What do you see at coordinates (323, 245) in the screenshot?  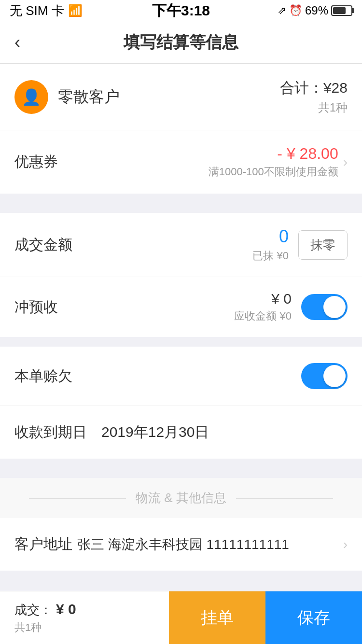 I see `round-button: 抹零` at bounding box center [323, 245].